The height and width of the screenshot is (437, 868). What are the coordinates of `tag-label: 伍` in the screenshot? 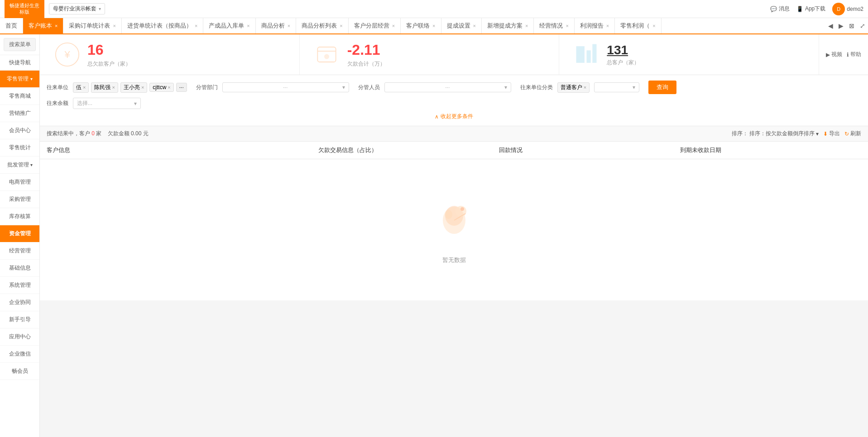 It's located at (79, 88).